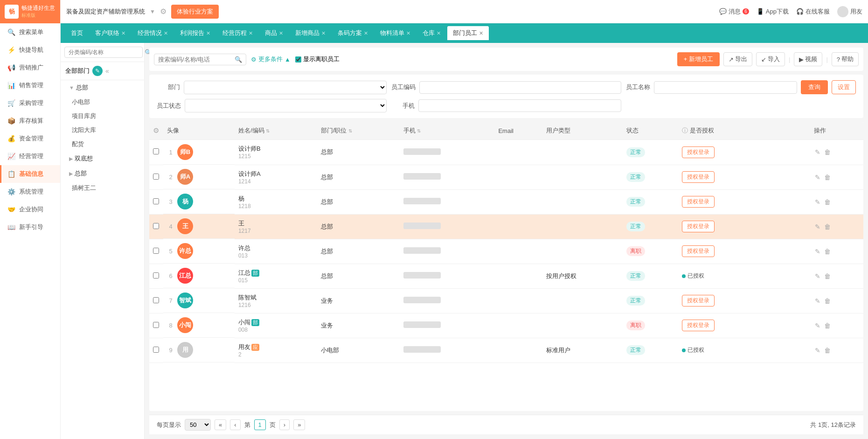 The width and height of the screenshot is (868, 439). Describe the element at coordinates (845, 59) in the screenshot. I see `help-button: ? 帮助` at that location.